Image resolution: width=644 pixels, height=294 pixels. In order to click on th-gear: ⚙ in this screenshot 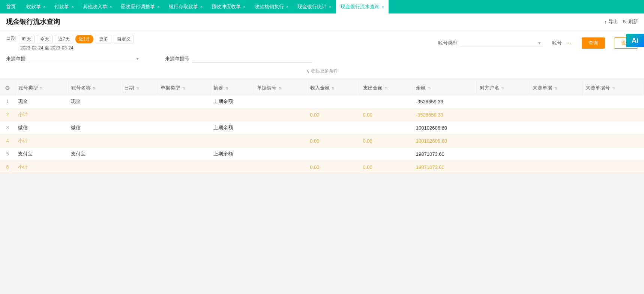, I will do `click(8, 88)`.